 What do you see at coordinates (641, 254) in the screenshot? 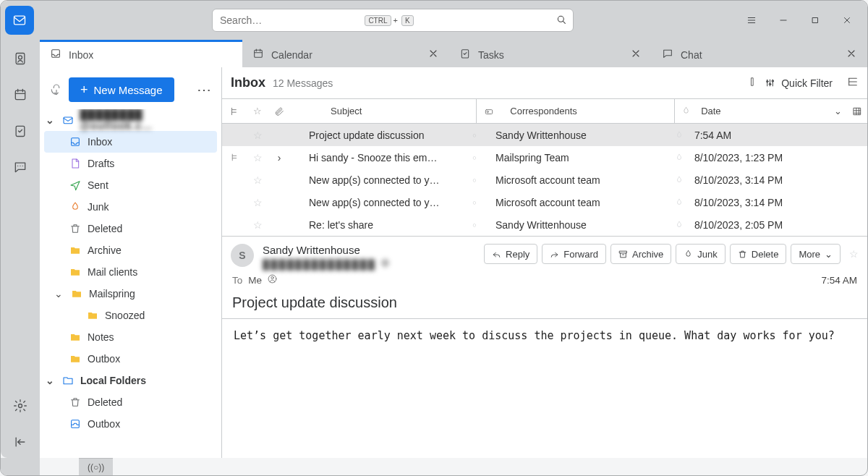
I see `archive-button: Archive` at bounding box center [641, 254].